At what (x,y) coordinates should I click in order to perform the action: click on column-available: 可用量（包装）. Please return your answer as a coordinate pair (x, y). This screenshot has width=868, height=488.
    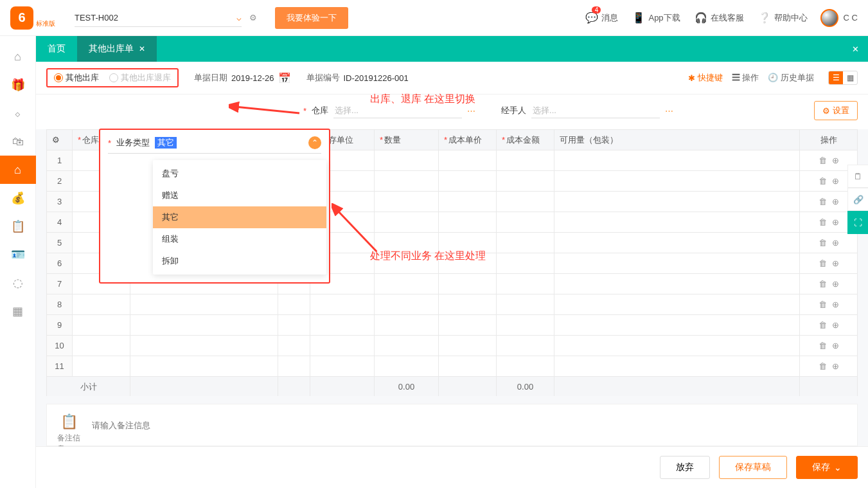
    Looking at the image, I should click on (677, 140).